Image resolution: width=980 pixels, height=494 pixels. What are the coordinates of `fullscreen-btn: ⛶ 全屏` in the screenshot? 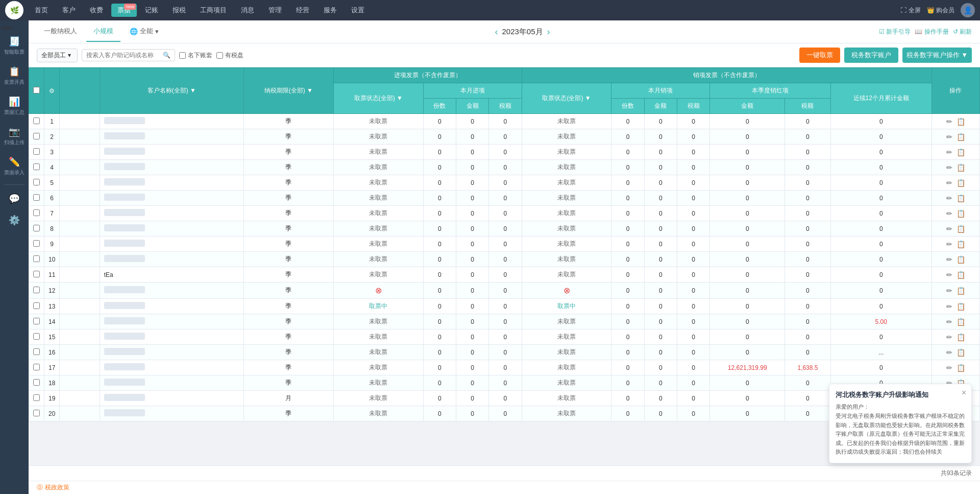 It's located at (911, 10).